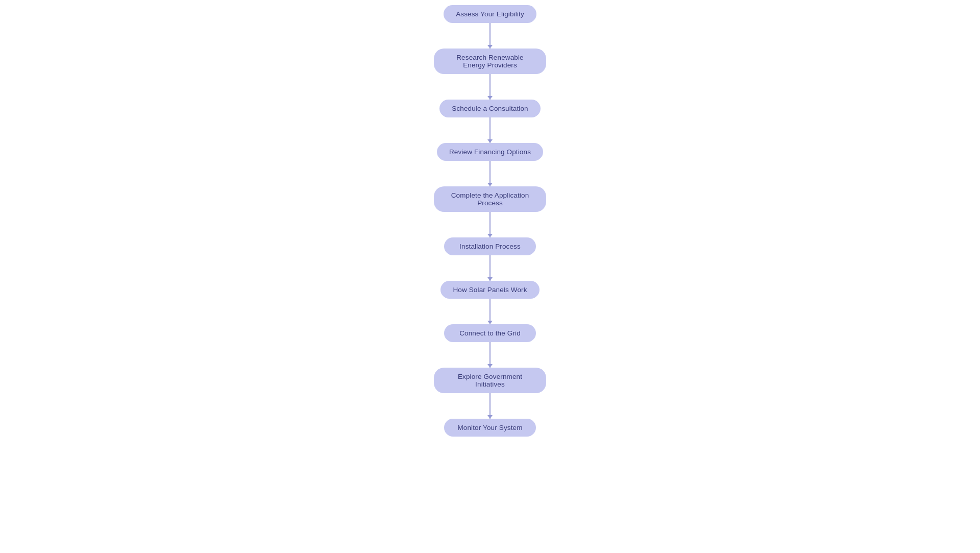 This screenshot has width=980, height=553. What do you see at coordinates (490, 61) in the screenshot?
I see `flow-node-research-providers: Research Renewable Energy Providers` at bounding box center [490, 61].